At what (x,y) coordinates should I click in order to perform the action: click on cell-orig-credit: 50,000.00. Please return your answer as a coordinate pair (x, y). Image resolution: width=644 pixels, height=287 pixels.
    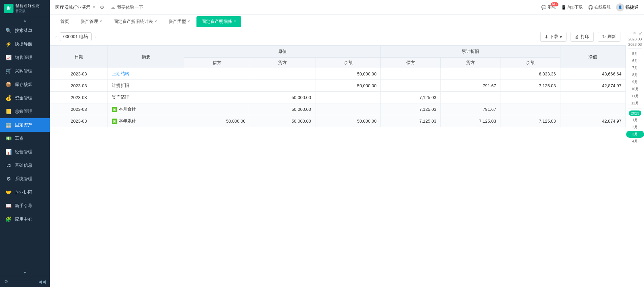
    Looking at the image, I should click on (282, 98).